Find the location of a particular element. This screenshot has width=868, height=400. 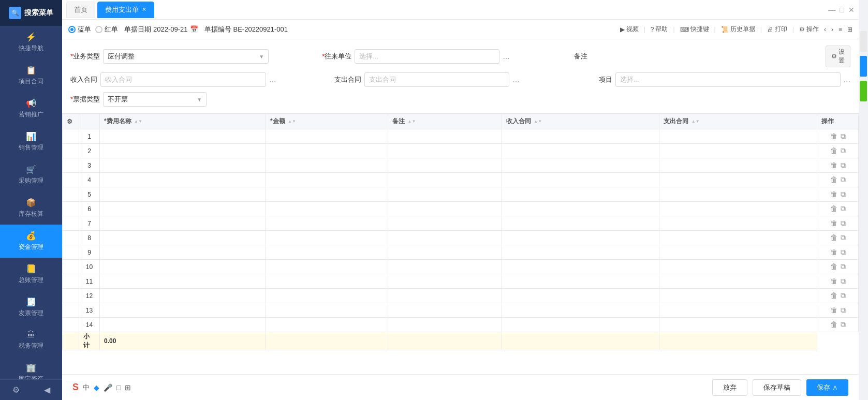

project-more-btn: ... is located at coordinates (847, 80).